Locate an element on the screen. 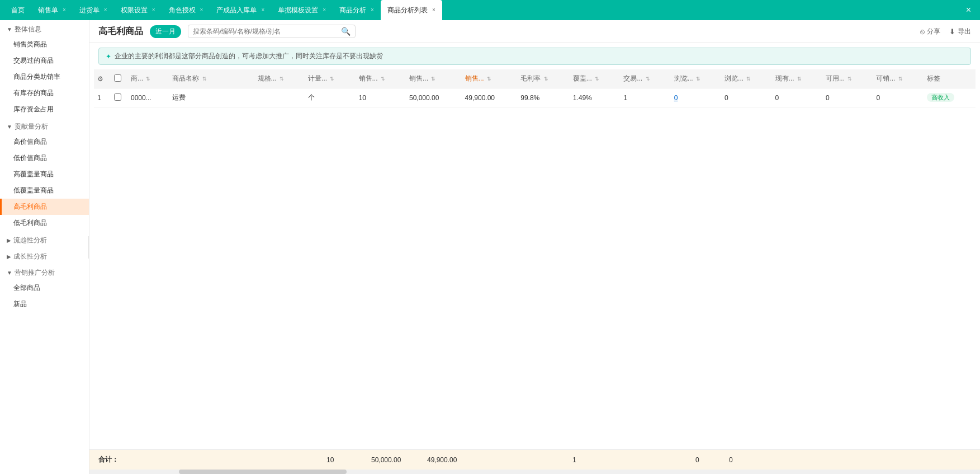  sidebar-item-high-value: 高价值商品 is located at coordinates (45, 142).